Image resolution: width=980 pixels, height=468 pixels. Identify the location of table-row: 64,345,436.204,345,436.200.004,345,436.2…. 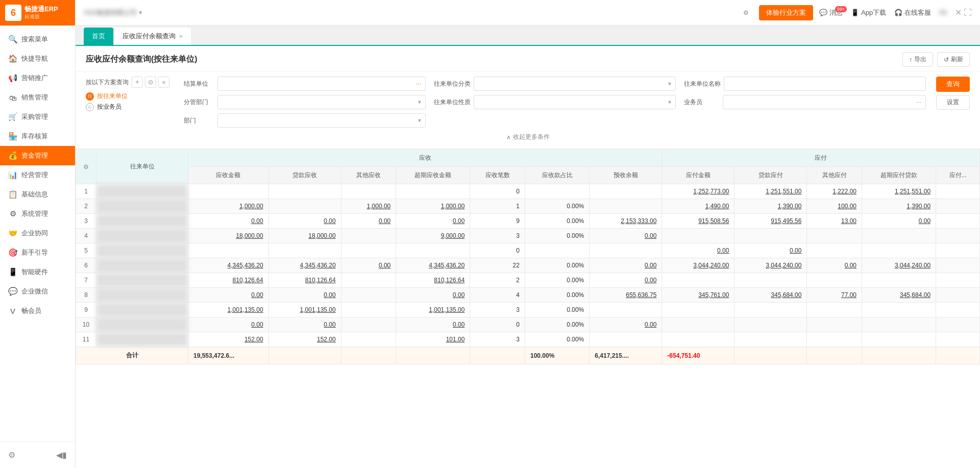
(528, 265).